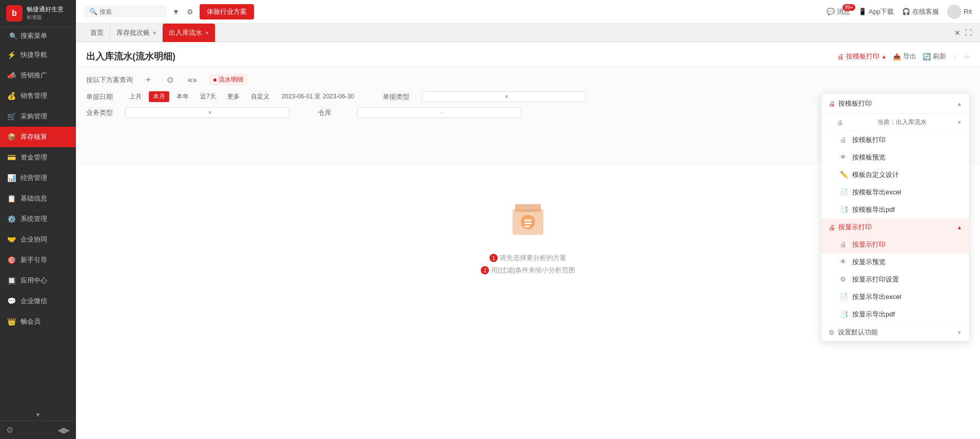 The width and height of the screenshot is (980, 439). I want to click on sidebar-item-label: 企业微信, so click(34, 301).